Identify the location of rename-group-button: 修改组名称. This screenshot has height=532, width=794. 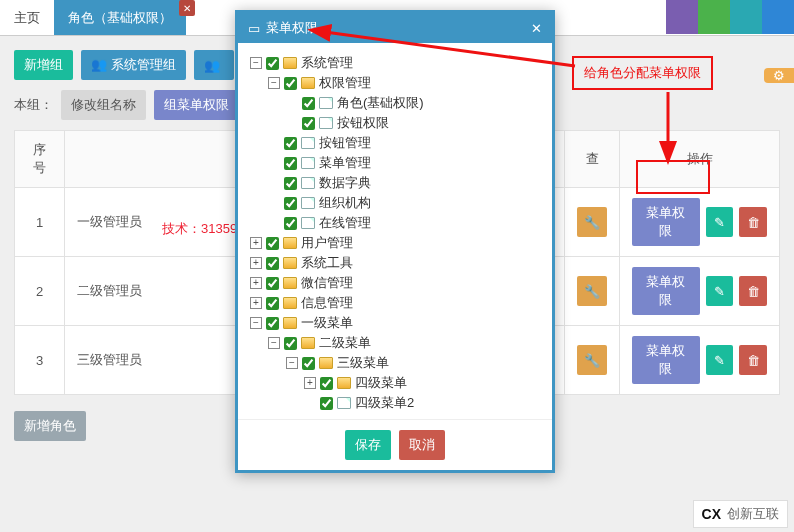
(104, 105).